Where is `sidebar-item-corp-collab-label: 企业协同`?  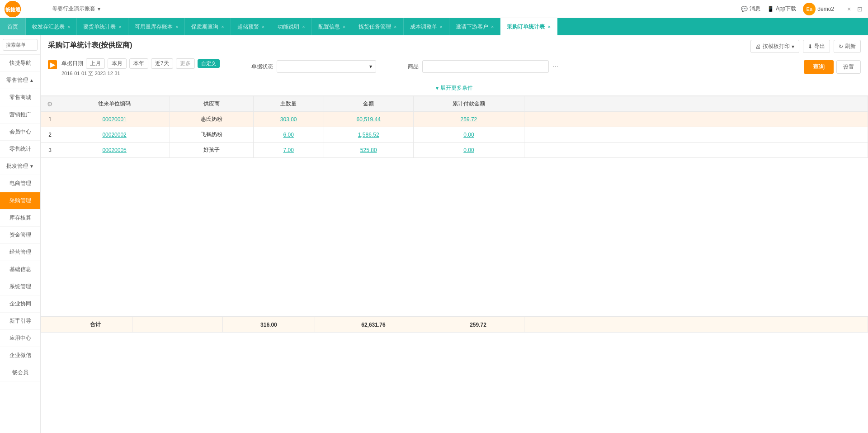
sidebar-item-corp-collab-label: 企业协同 is located at coordinates (20, 304).